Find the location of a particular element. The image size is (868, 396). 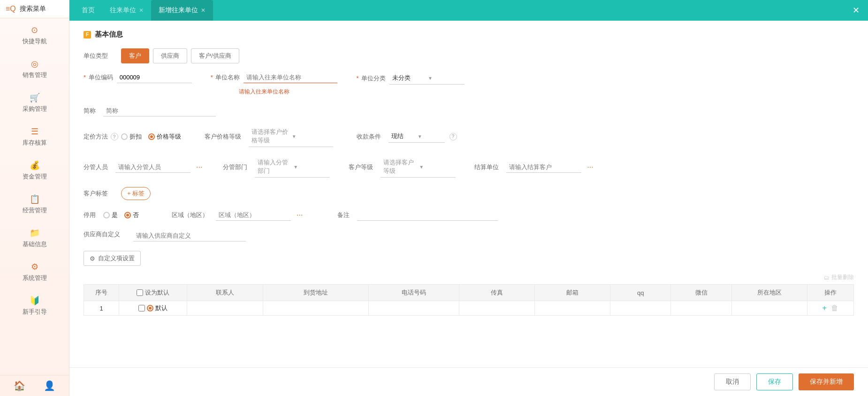

contact-input is located at coordinates (225, 308).